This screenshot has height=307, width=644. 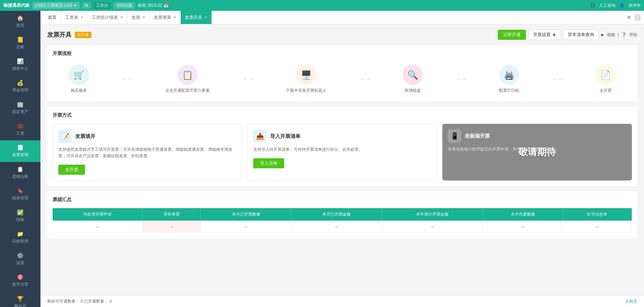 I want to click on go-issue-button: 去开票, so click(x=71, y=170).